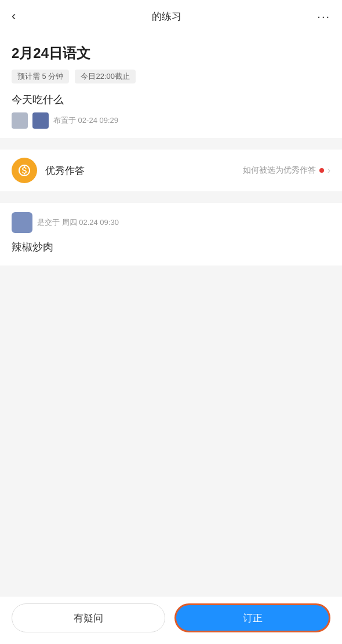 This screenshot has height=644, width=342. I want to click on chevron-right-icon: ›, so click(329, 170).